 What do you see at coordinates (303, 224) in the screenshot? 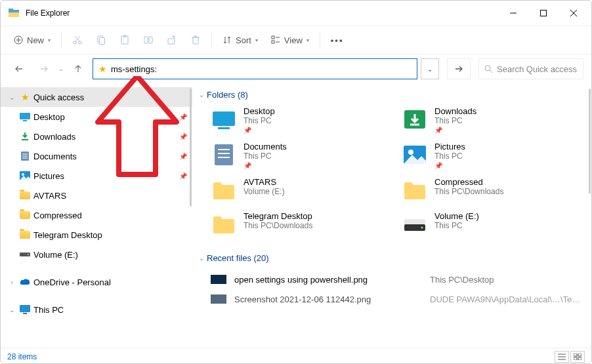
I see `folder-item-telegram: Telegram Desktop This PC\Downloads` at bounding box center [303, 224].